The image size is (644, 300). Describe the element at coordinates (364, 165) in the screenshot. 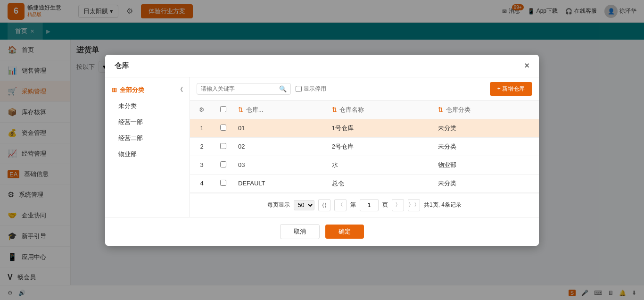

I see `table-row: 3 03 水 物业部` at that location.